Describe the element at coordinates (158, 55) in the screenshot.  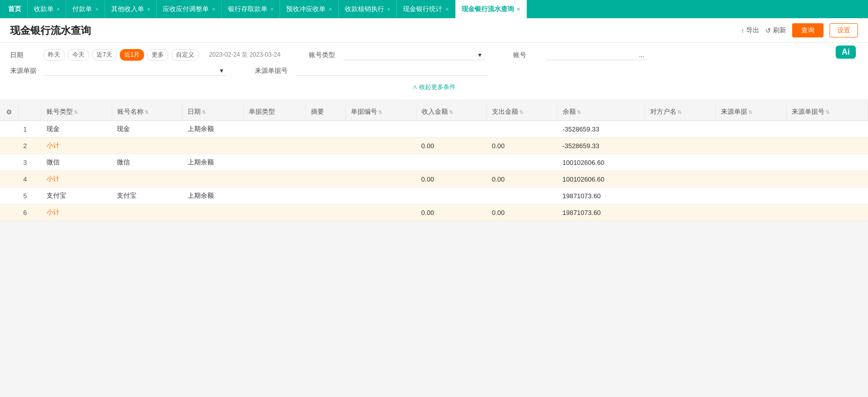
I see `date-btn-more: 更多` at that location.